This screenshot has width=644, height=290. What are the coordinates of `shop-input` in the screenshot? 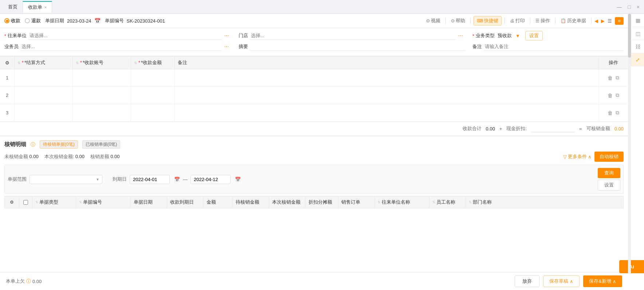 It's located at (353, 36).